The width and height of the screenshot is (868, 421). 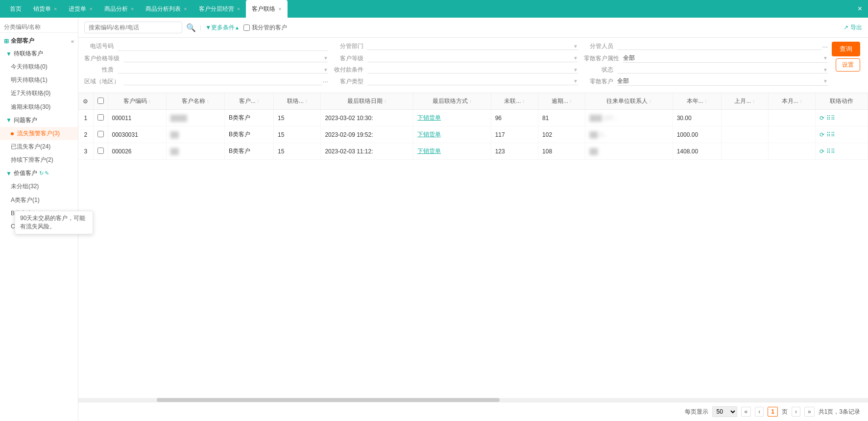 What do you see at coordinates (39, 121) in the screenshot?
I see `sidebar-group-problem: ▼ 问题客户` at bounding box center [39, 121].